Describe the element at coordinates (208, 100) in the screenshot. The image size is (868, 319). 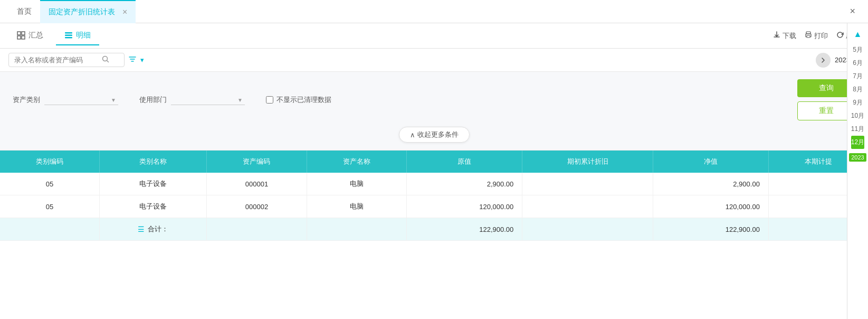
I see `dept-select` at that location.